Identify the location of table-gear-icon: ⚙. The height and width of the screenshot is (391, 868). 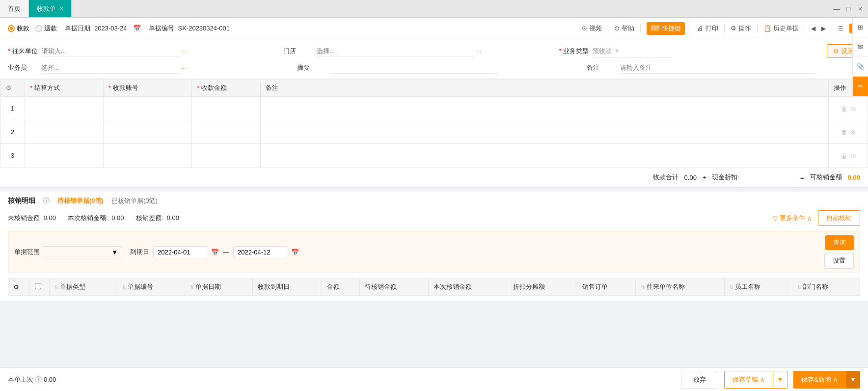
(9, 88).